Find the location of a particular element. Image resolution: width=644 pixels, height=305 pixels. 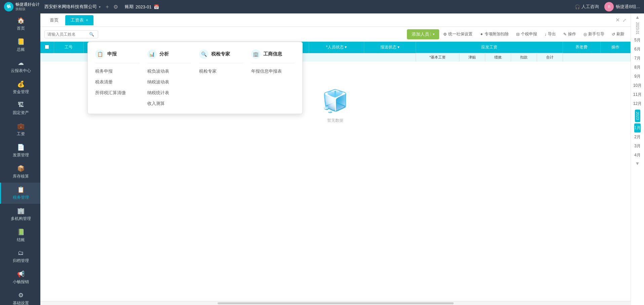

sidebar-label-0: 首页 is located at coordinates (21, 28).